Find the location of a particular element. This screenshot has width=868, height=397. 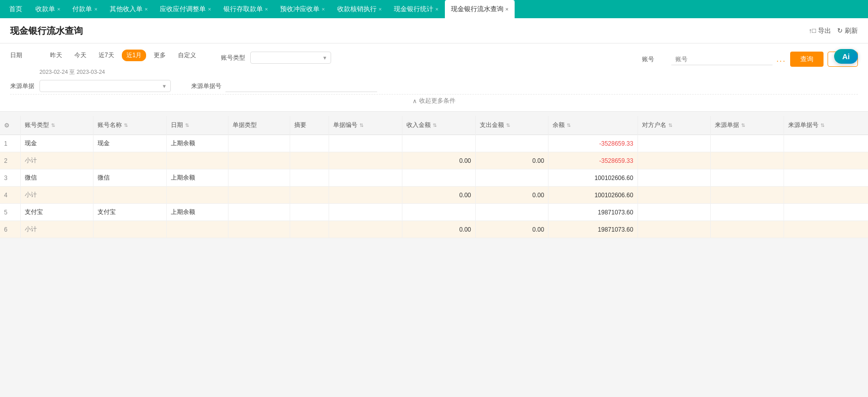

date-btn-1month: 近1月 is located at coordinates (134, 56).